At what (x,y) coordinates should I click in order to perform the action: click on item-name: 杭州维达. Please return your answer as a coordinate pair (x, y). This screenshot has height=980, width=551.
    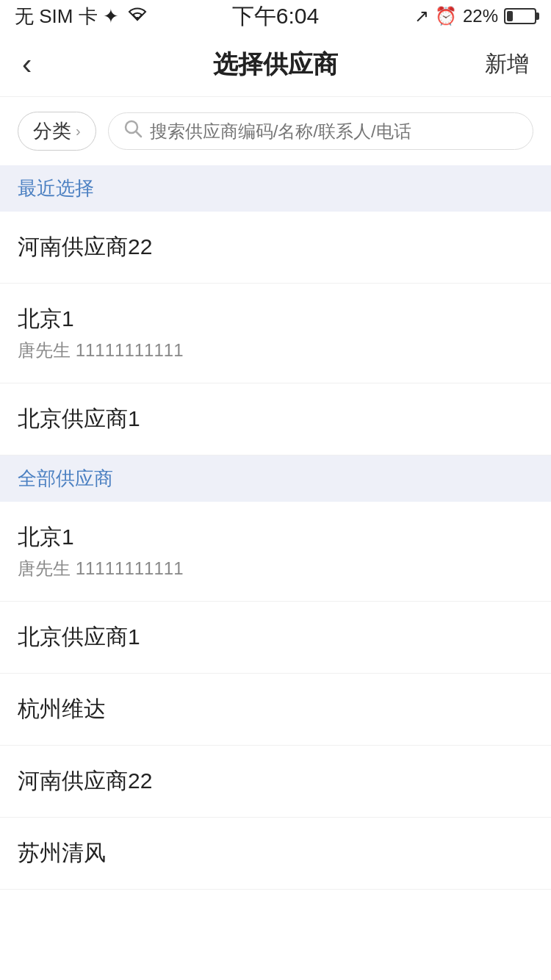
    Looking at the image, I should click on (276, 710).